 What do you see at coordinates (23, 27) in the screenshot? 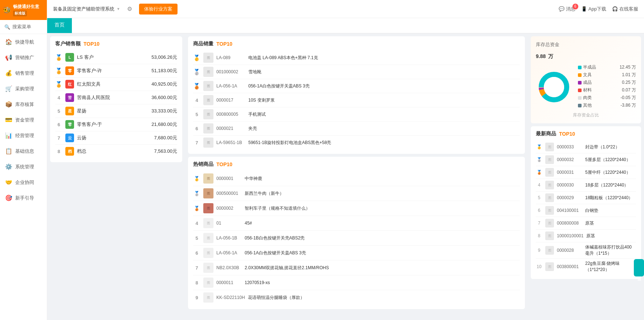
I see `search-menu-item: 🔍 搜索菜单` at bounding box center [23, 27].